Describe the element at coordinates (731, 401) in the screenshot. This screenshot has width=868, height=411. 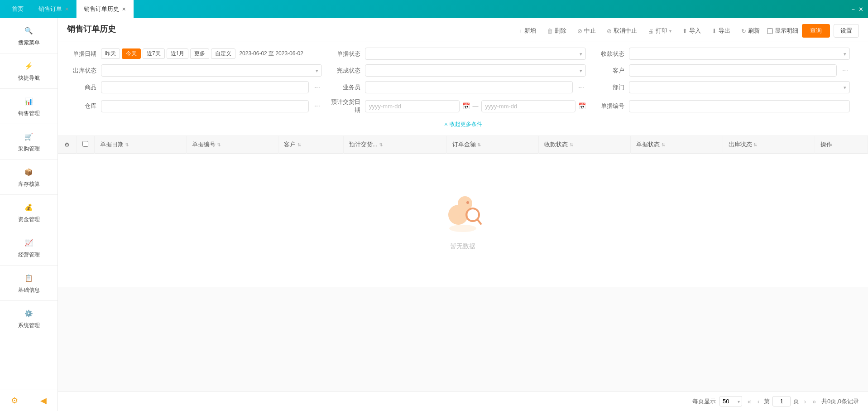
I see `per-page-select: 50 20 100 200` at that location.